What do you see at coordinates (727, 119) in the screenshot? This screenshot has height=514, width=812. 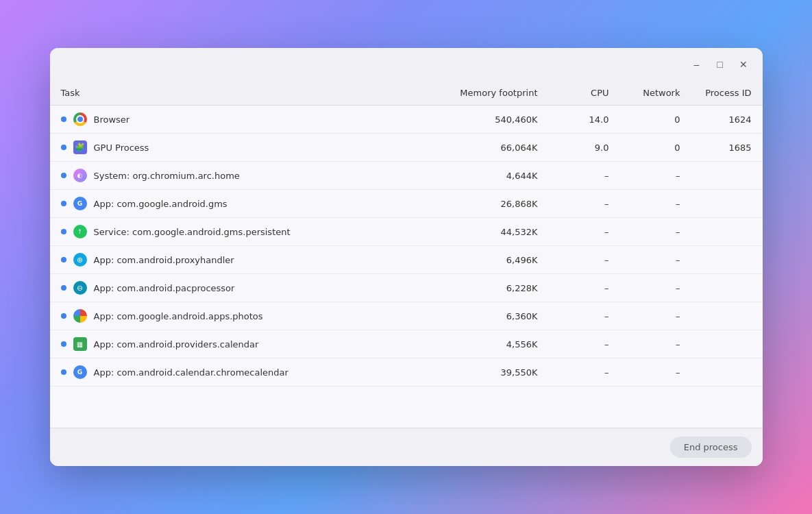 I see `pid-cell: 1624` at bounding box center [727, 119].